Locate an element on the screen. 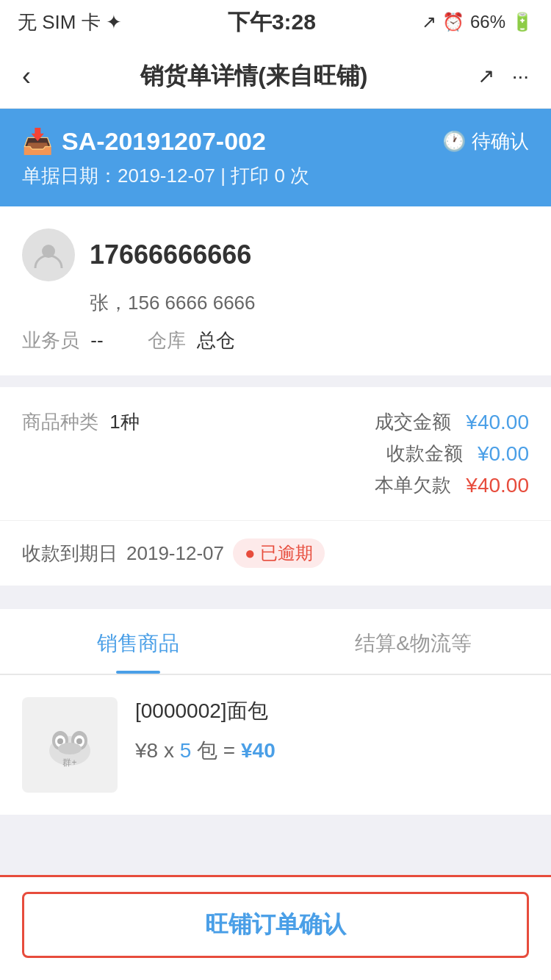 Image resolution: width=551 pixels, height=980 pixels. owed-value: ¥40.00 is located at coordinates (497, 486).